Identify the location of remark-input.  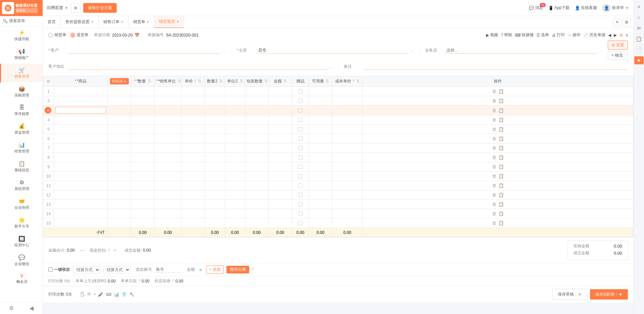
(496, 66).